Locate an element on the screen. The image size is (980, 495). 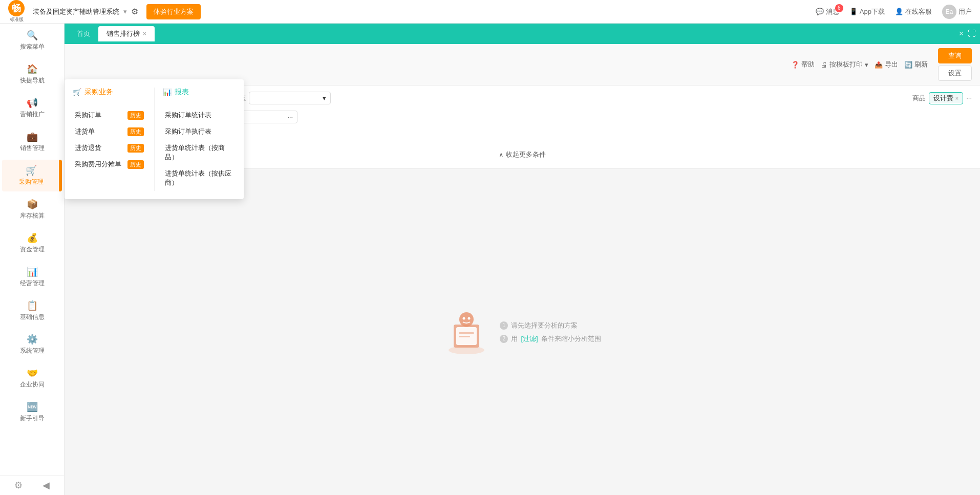
sidebar-item-system: ⚙️ 系统管理 is located at coordinates (32, 345).